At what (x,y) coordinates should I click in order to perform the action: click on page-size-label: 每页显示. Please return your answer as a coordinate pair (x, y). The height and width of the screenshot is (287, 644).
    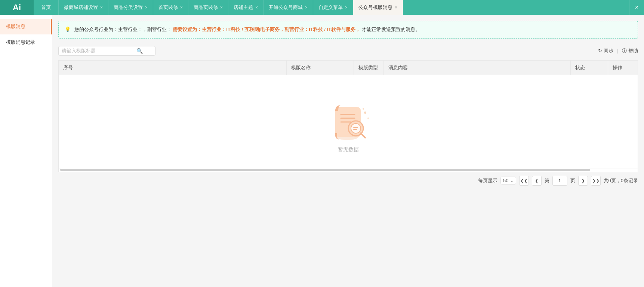
    Looking at the image, I should click on (488, 181).